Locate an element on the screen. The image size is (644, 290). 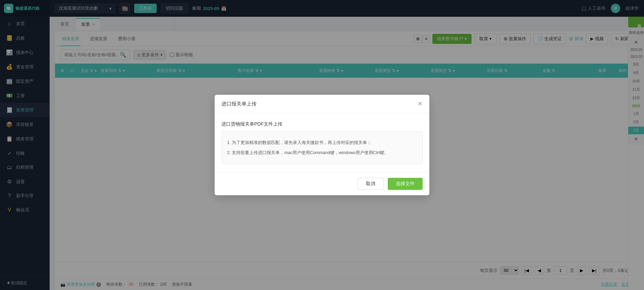
modal-close-btn: ✕ is located at coordinates (420, 104).